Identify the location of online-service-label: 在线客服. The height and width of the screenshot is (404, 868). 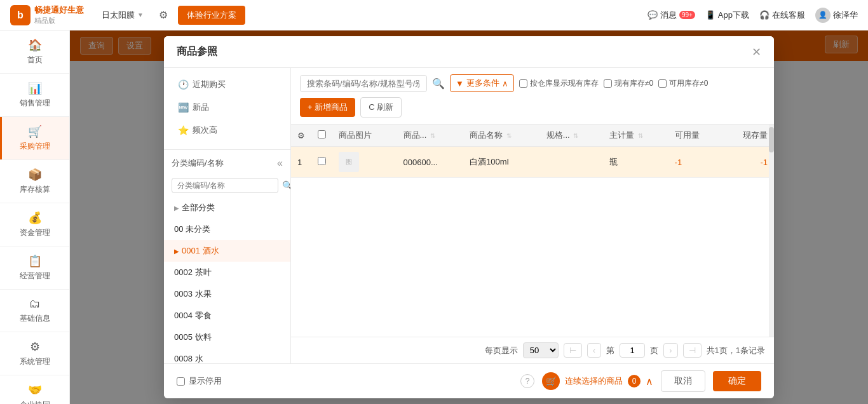
(789, 15).